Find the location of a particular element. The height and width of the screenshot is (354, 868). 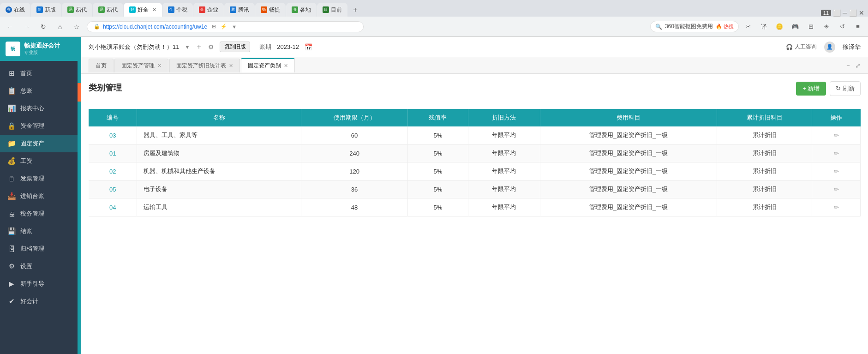

table-toolbar: + 新增 ↻ 刷新 is located at coordinates (828, 89).